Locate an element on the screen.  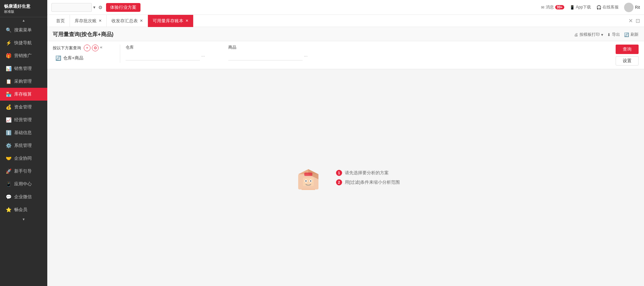
inventory-icon: 🏪 is located at coordinates (8, 94).